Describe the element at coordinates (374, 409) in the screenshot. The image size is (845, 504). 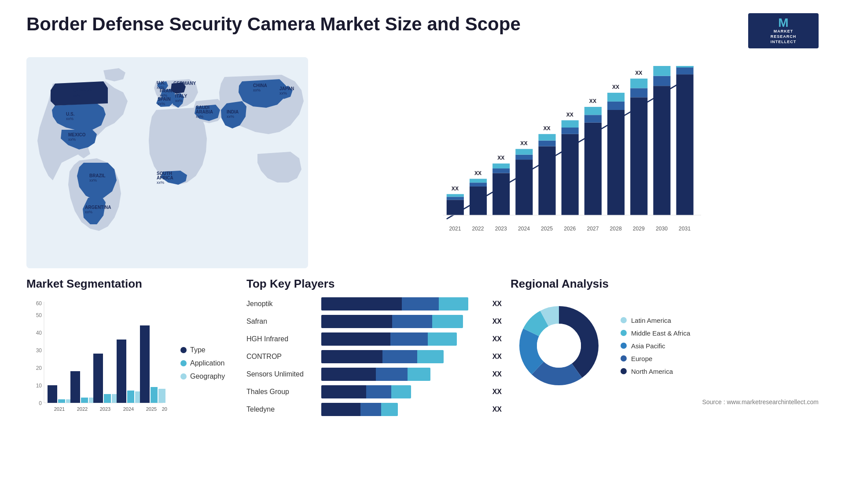
I see `player-row-teledyne: Teledyne XX` at that location.